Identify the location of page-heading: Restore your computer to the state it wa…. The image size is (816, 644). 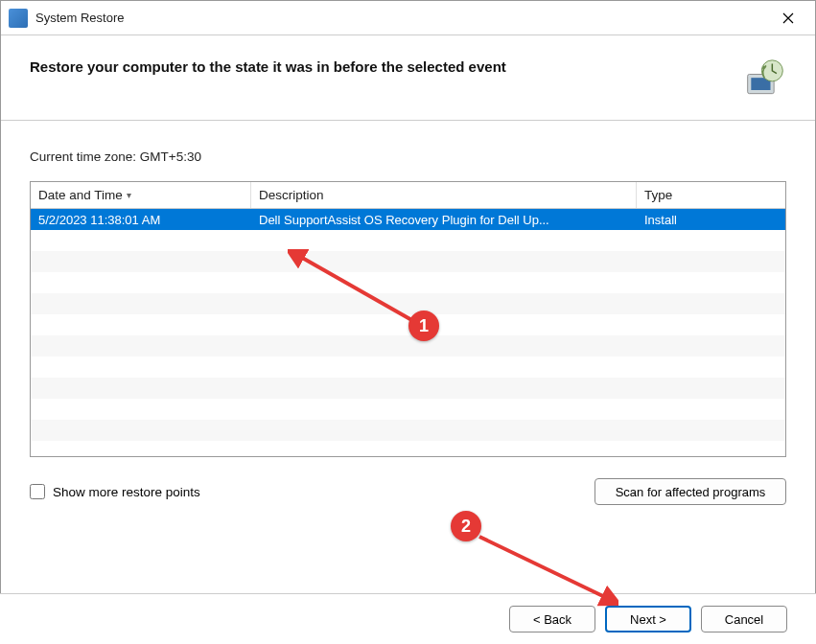
(382, 67).